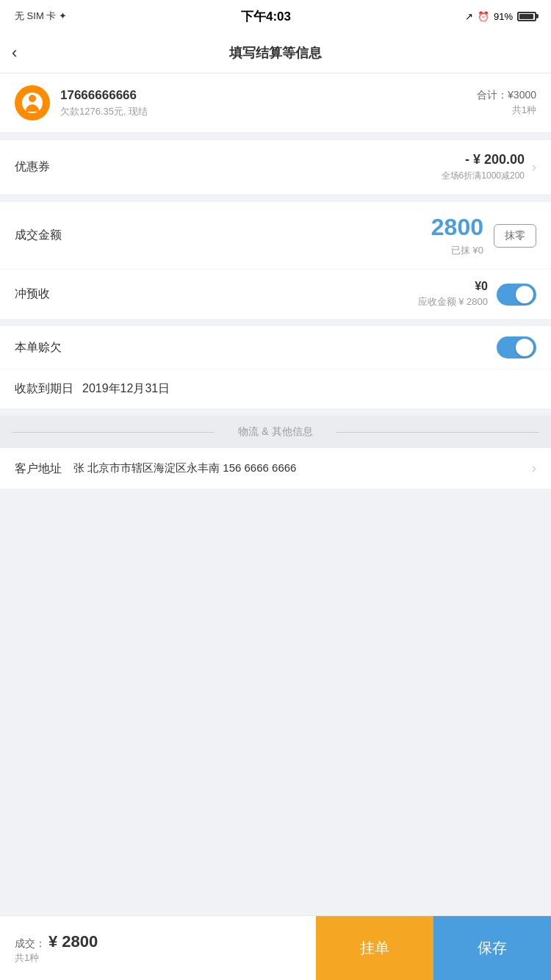 The image size is (551, 980). Describe the element at coordinates (483, 176) in the screenshot. I see `coupon-desc: 全场6折满1000减200` at that location.